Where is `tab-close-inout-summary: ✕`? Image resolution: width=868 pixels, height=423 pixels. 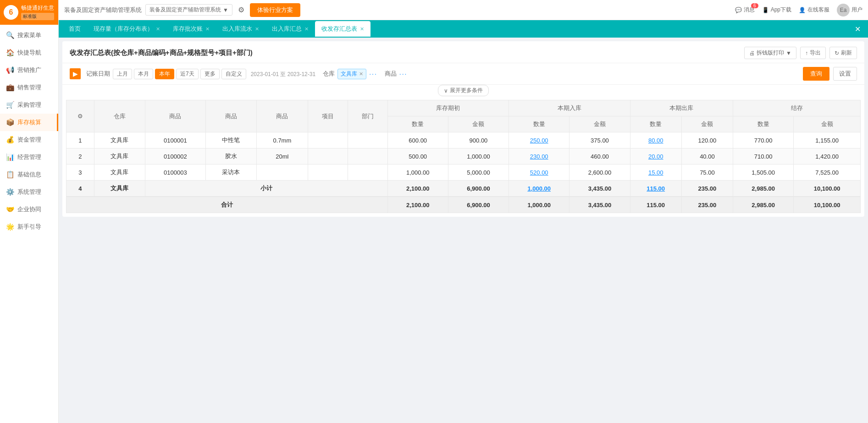
tab-close-inout-summary: ✕ is located at coordinates (306, 29).